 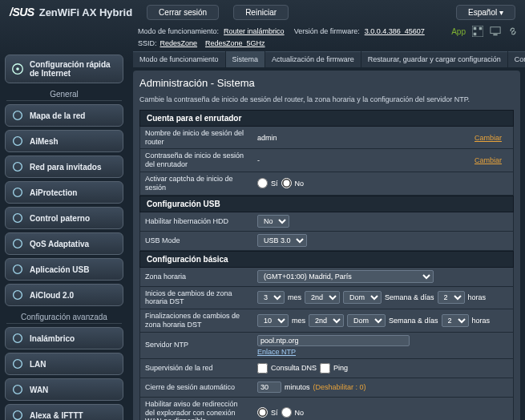 I want to click on dst-end-hour: 2, so click(x=455, y=321).